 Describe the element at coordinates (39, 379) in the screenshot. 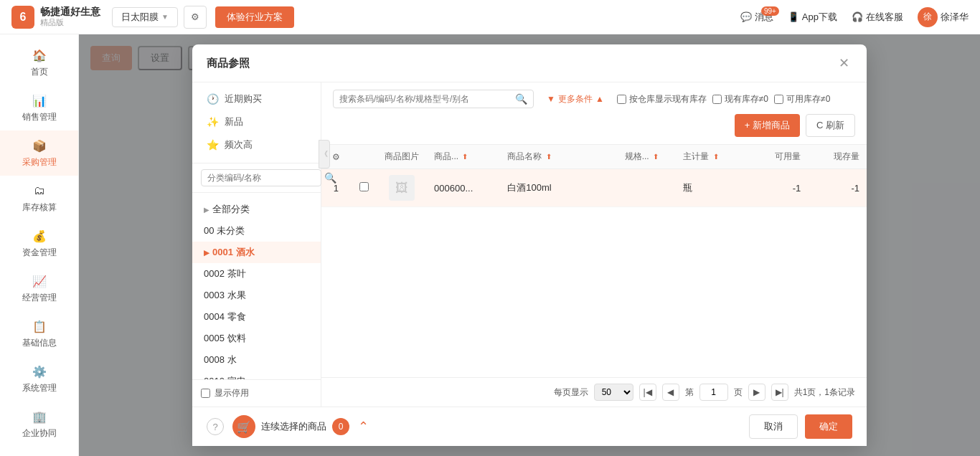

I see `sidebar-item-system: ⚙️ 系统管理` at that location.